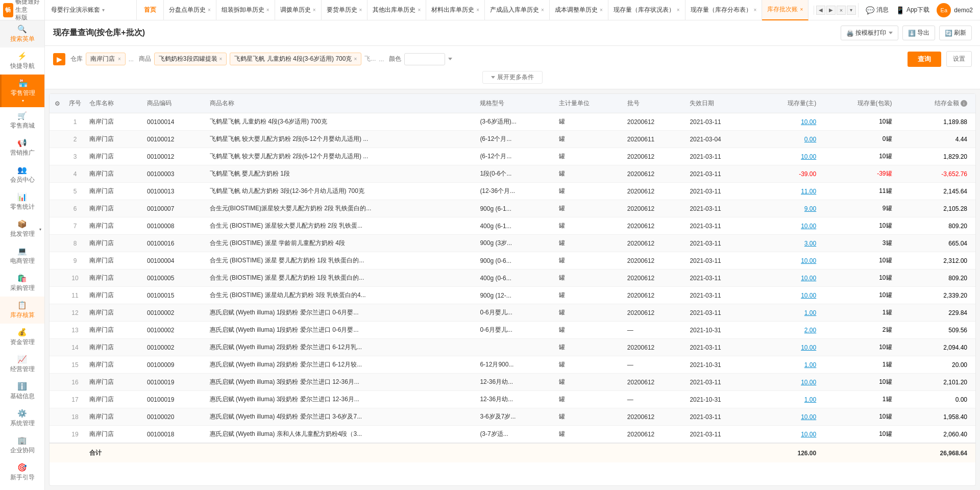  Describe the element at coordinates (22, 202) in the screenshot. I see `sidebar-item-stats: 📊 零售统计` at that location.